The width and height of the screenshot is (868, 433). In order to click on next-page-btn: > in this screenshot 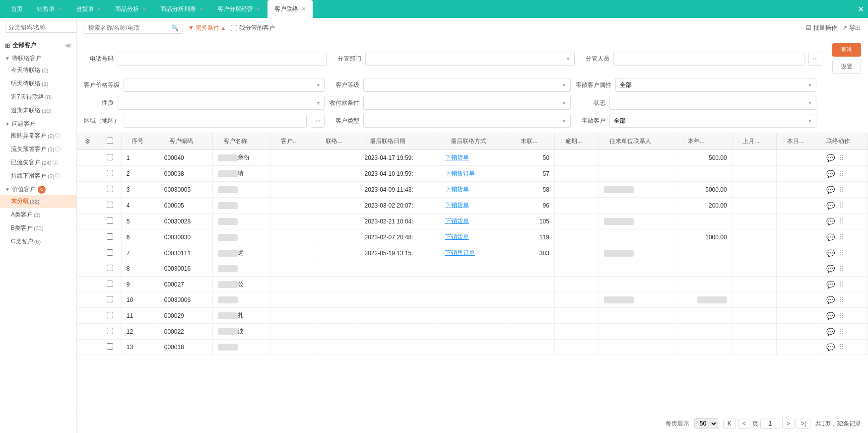, I will do `click(788, 424)`.